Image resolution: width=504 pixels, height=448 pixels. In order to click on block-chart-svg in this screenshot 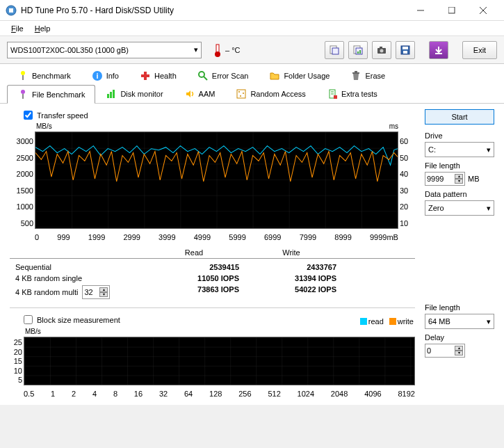, I will do `click(220, 361)`.